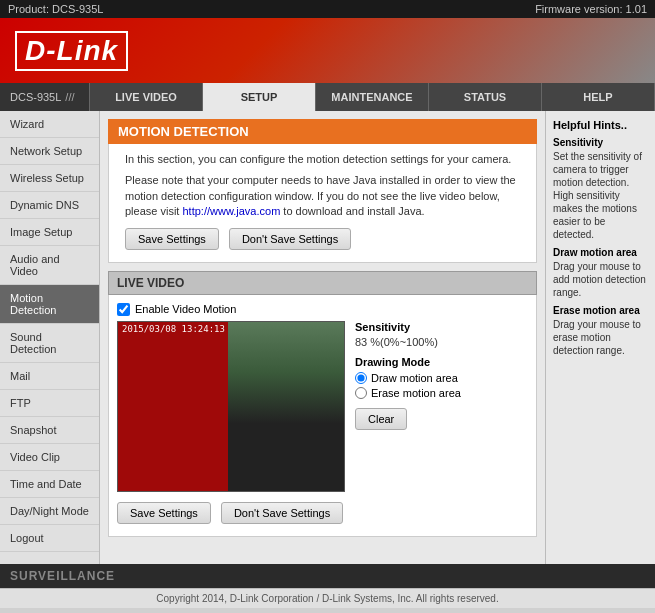 Image resolution: width=655 pixels, height=613 pixels. Describe the element at coordinates (328, 97) in the screenshot. I see `nav-tabs: DCS-935L /// LIVE VIDEO SETUP MAINTENANC…` at that location.